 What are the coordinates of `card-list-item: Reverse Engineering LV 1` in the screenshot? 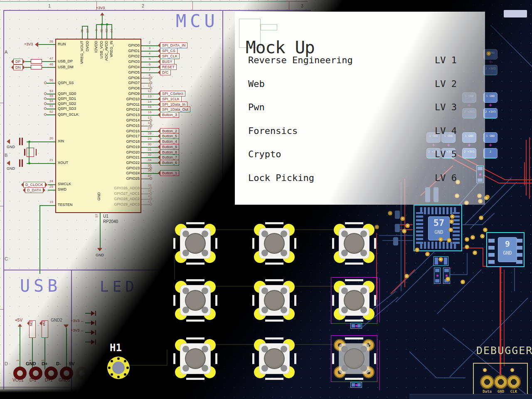 It's located at (356, 60).